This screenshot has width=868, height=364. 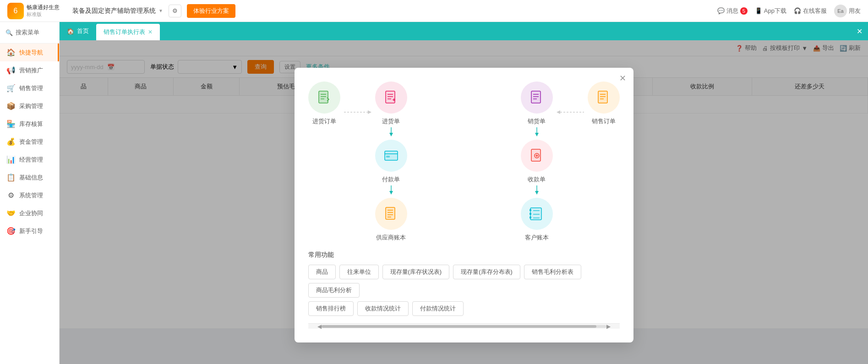 What do you see at coordinates (464, 190) in the screenshot?
I see `wf-row-4-arrows` at bounding box center [464, 190].